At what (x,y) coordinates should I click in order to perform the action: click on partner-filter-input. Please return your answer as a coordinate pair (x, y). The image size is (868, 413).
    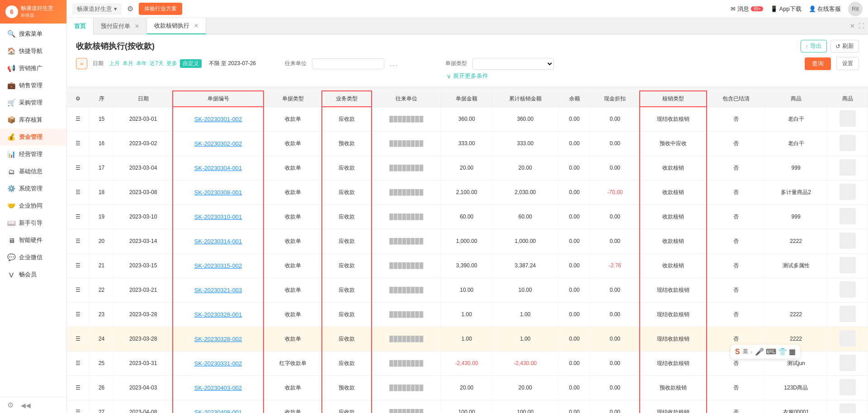
    Looking at the image, I should click on (348, 64).